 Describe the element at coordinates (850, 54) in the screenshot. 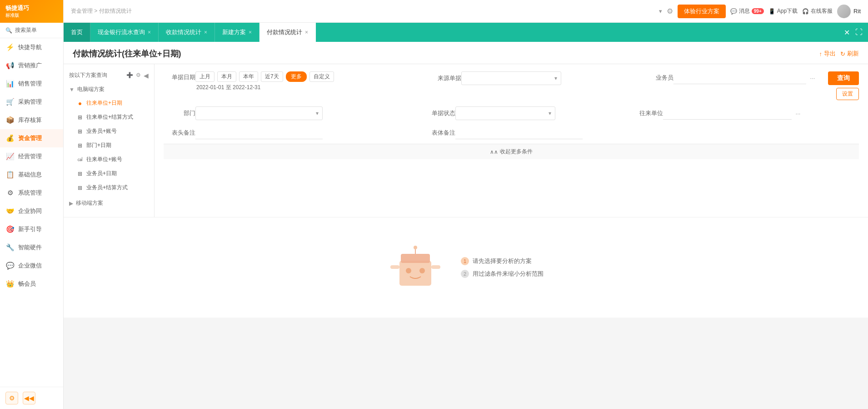

I see `refresh-btn: ↻ 刷新` at that location.